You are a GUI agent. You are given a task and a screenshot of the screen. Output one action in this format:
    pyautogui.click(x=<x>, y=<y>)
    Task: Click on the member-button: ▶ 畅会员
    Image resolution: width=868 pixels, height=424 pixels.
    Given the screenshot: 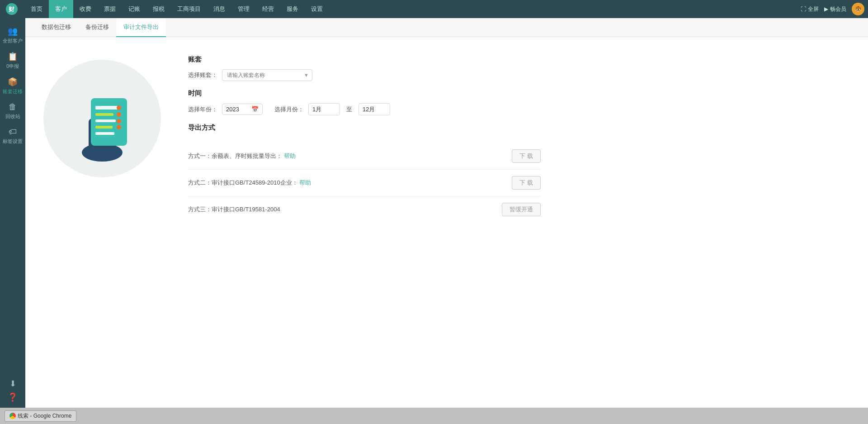 What is the action you would take?
    pyautogui.click(x=835, y=9)
    